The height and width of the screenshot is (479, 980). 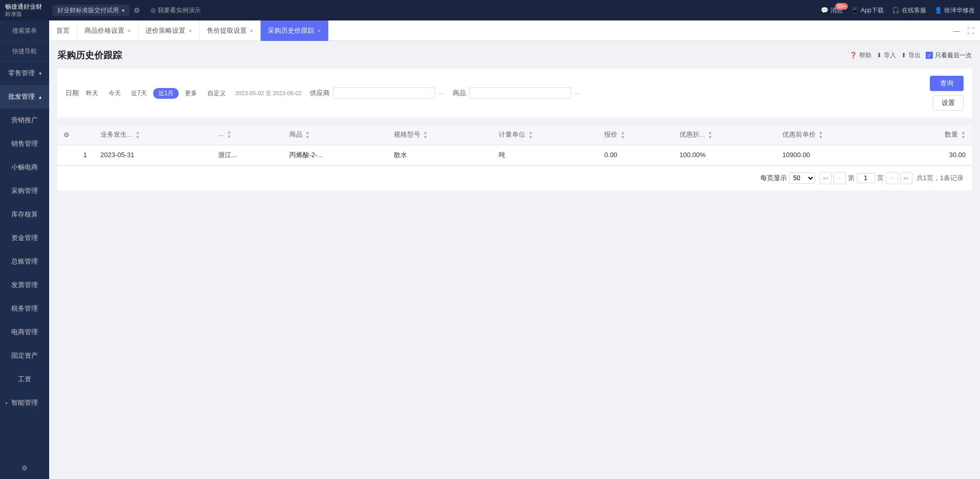 What do you see at coordinates (515, 155) in the screenshot?
I see `table-row: 1 2023-05-31 浙江... 丙烯酸-2-... 散水 吨 0.00 1…` at bounding box center [515, 155].